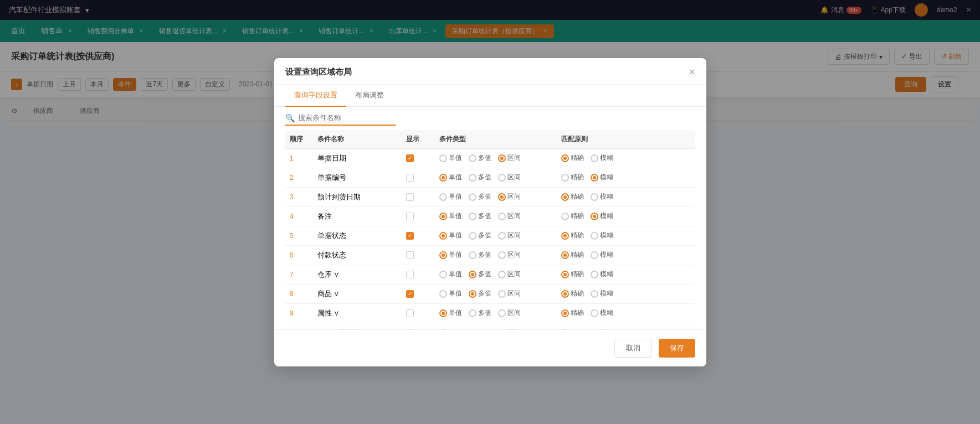 Image resolution: width=980 pixels, height=424 pixels. I want to click on dialog-header: 设置查询区域布局 ×, so click(490, 71).